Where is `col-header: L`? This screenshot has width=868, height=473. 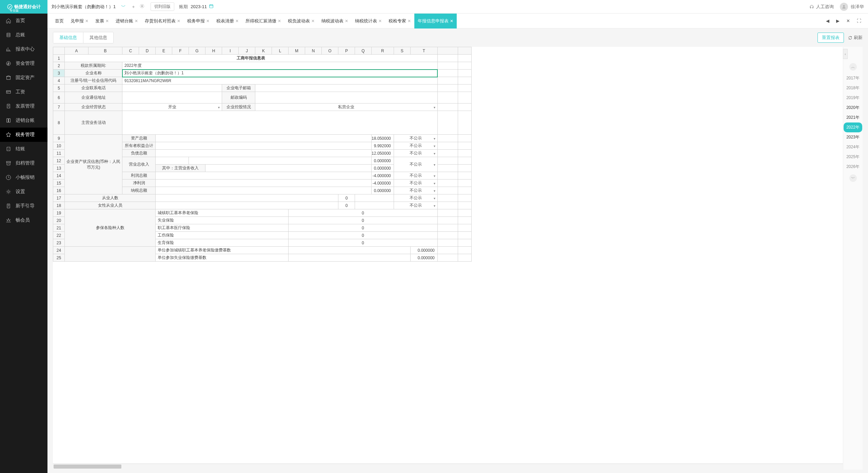
col-header: L is located at coordinates (280, 51).